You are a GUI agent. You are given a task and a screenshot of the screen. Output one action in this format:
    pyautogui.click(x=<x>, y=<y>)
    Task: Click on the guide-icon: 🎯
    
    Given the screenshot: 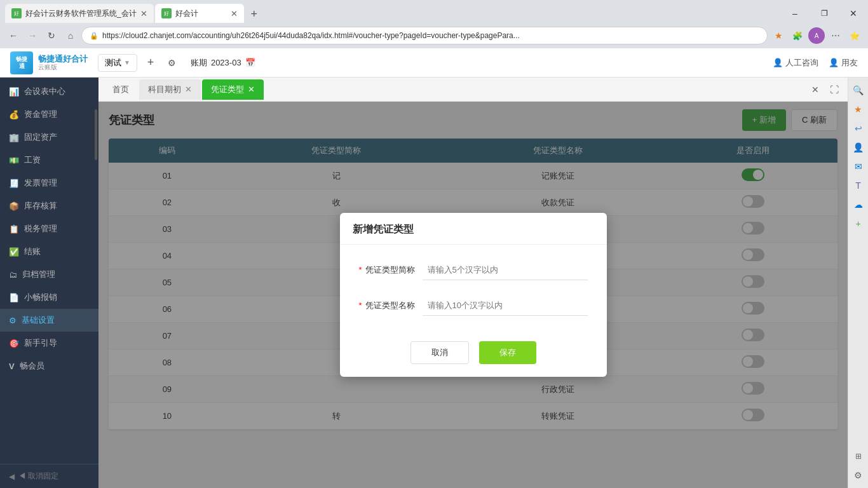 What is the action you would take?
    pyautogui.click(x=14, y=343)
    